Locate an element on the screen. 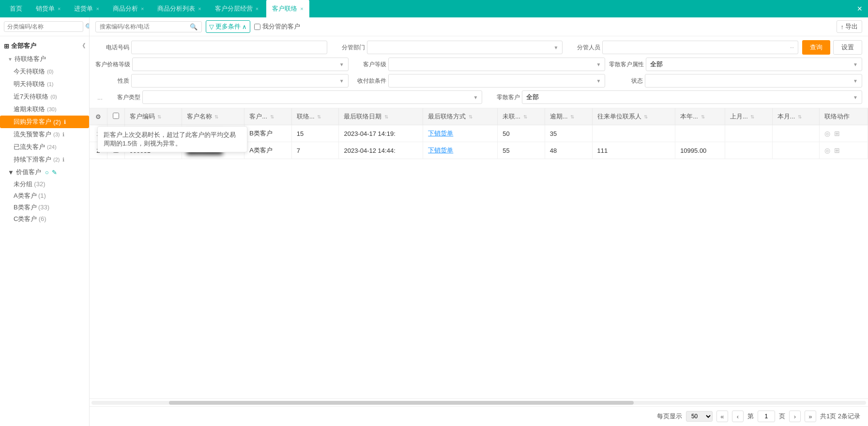 Image resolution: width=868 pixels, height=426 pixels. sidebar-item-already-lost: 已流失客户 (24) is located at coordinates (45, 147).